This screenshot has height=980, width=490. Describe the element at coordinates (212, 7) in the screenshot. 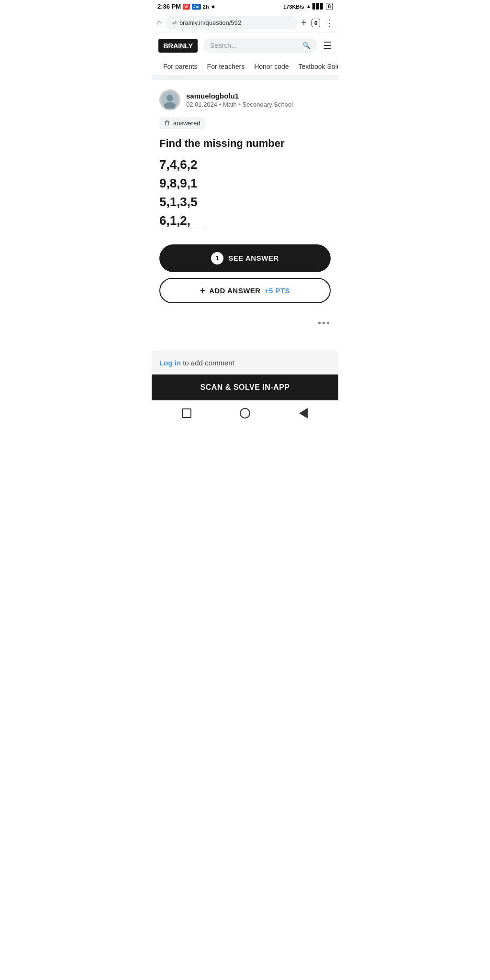

I see `direction-icon: ◂` at that location.